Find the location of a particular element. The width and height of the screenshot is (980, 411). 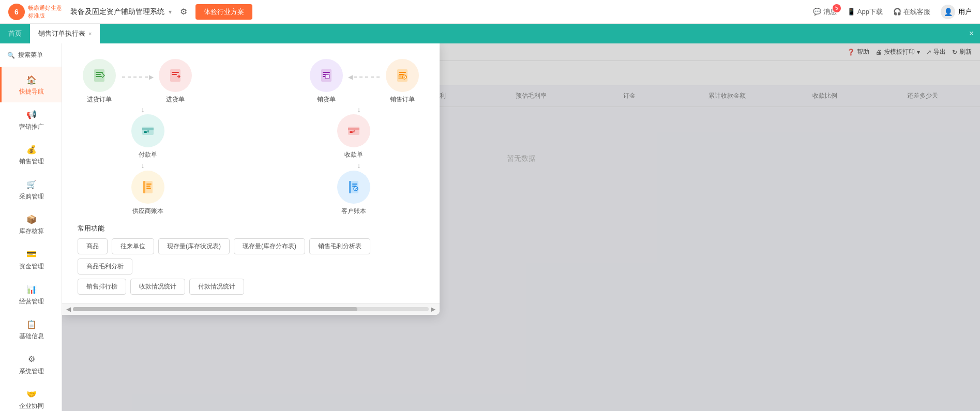

func-btn-stock-dist: 现存量(库存分布表) is located at coordinates (269, 246).